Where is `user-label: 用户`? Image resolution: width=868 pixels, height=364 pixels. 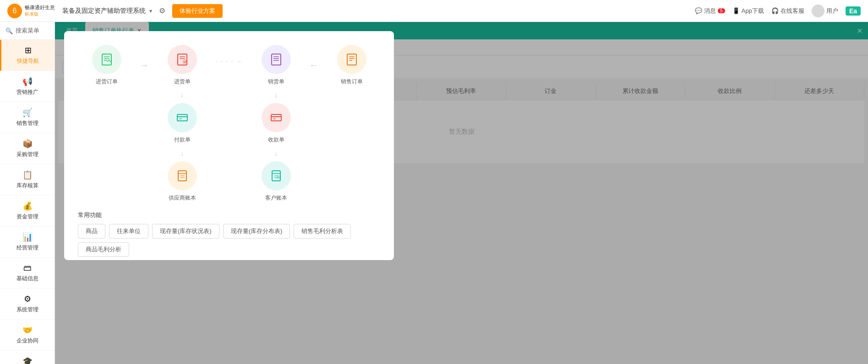 user-label: 用户 is located at coordinates (832, 11).